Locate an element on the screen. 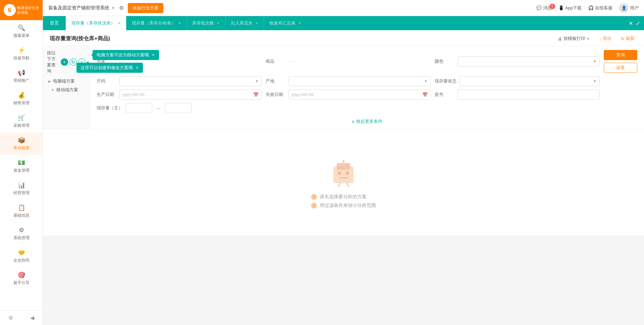  chevron-down-icon: ▼ is located at coordinates (588, 39).